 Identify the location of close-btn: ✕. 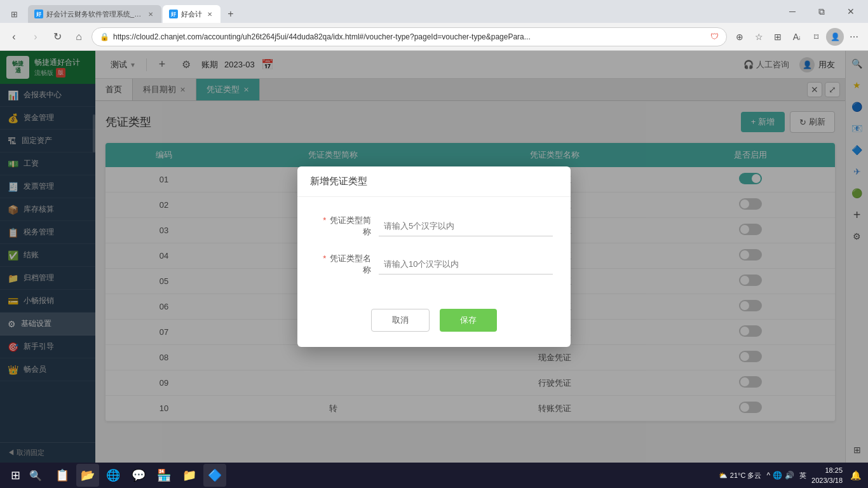
(851, 11).